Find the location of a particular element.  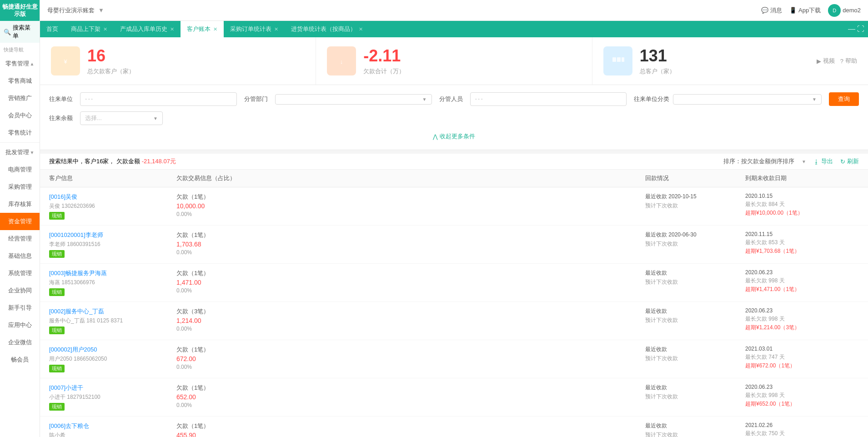

sidebar-item-app-center: 应用中心 is located at coordinates (20, 325).